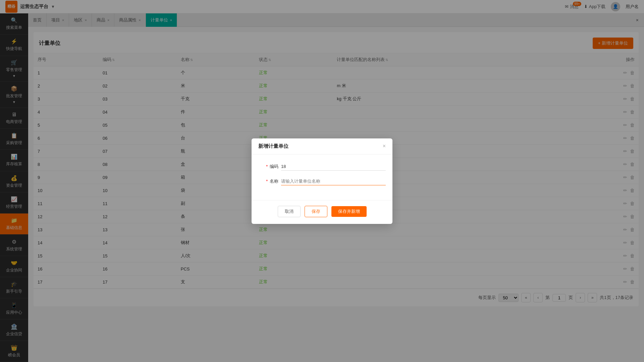  I want to click on modal-title: 新增计量单位, so click(273, 146).